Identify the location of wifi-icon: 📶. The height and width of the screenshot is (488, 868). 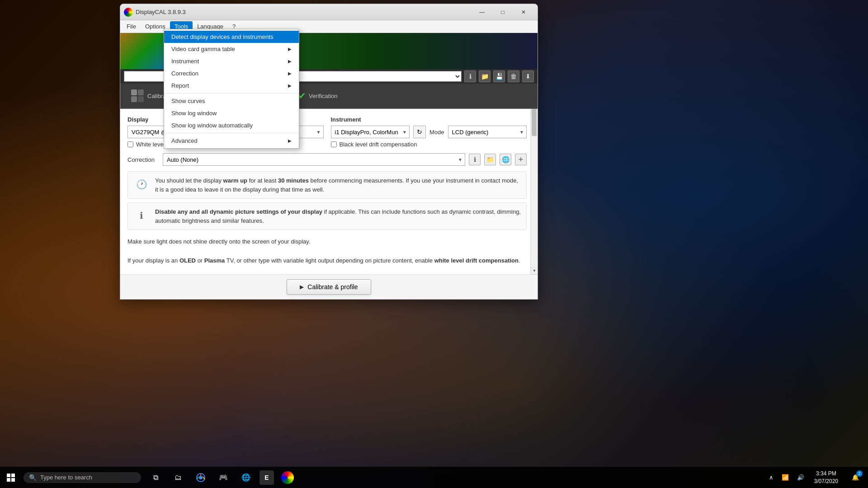
(785, 477).